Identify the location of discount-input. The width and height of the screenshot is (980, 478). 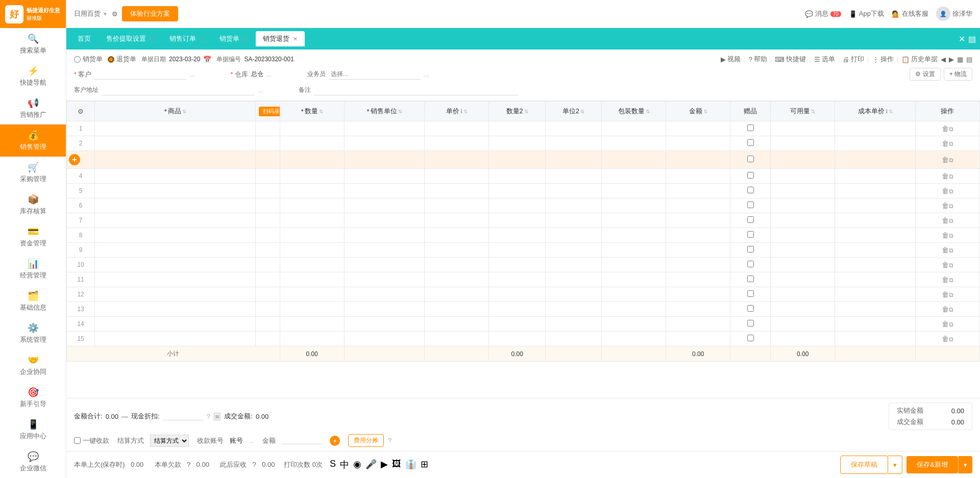
(183, 416).